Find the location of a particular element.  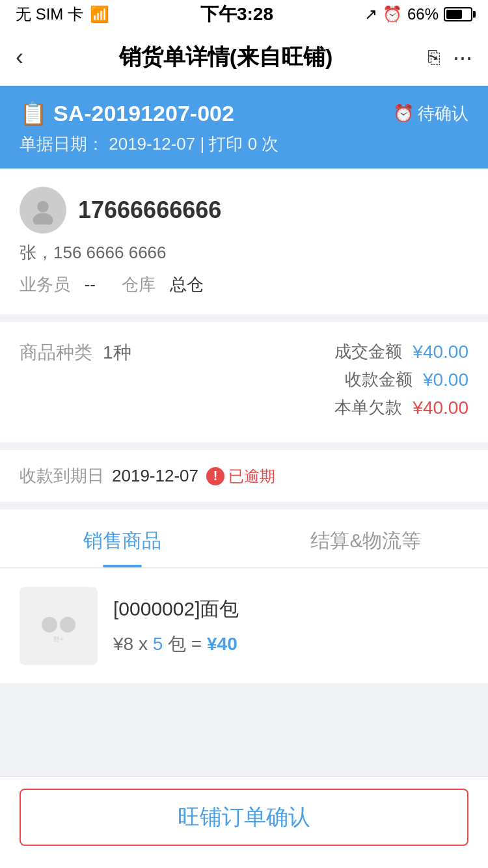

product-list: 野+ [0000002]面包 ¥8 x 5 包 = ¥40 is located at coordinates (244, 626).